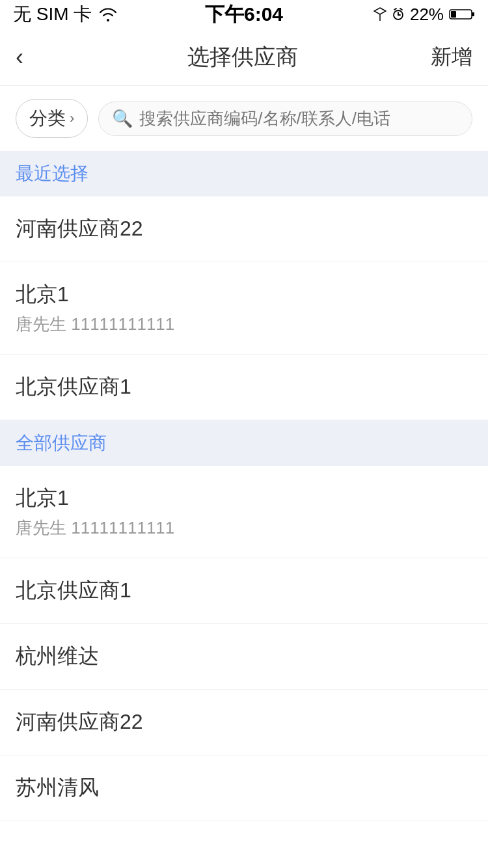 The width and height of the screenshot is (488, 868). What do you see at coordinates (35, 57) in the screenshot?
I see `back-button: ‹` at bounding box center [35, 57].